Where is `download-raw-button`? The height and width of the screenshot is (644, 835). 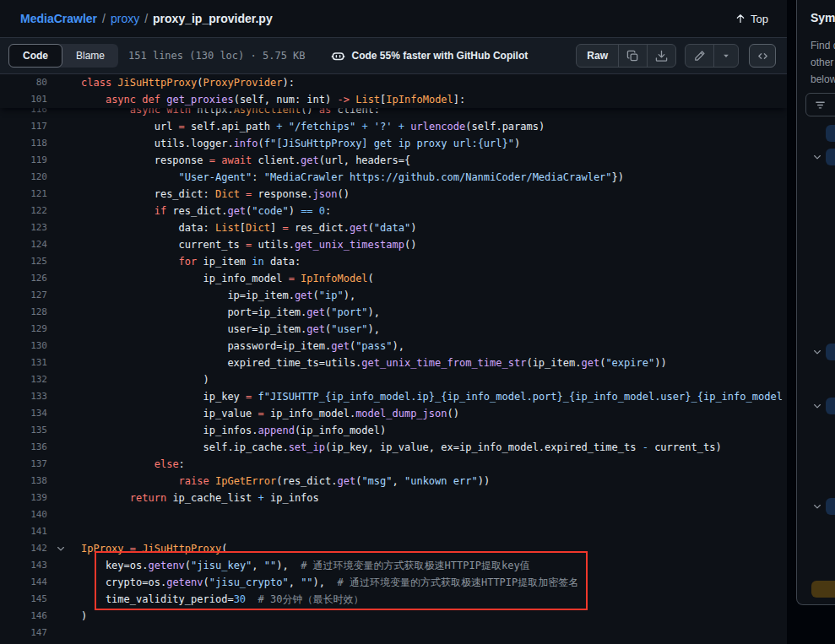 download-raw-button is located at coordinates (661, 56).